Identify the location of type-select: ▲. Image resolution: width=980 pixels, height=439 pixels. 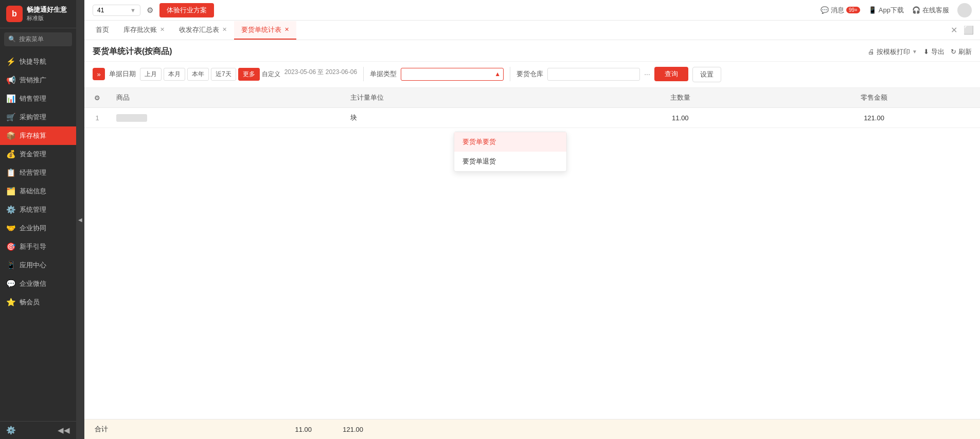
(452, 74).